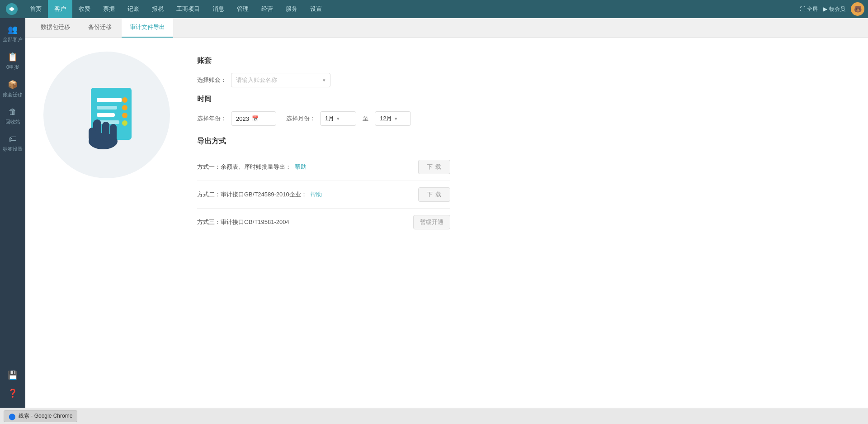 This screenshot has height=424, width=868. Describe the element at coordinates (254, 119) in the screenshot. I see `year-input: 2023 📅` at that location.